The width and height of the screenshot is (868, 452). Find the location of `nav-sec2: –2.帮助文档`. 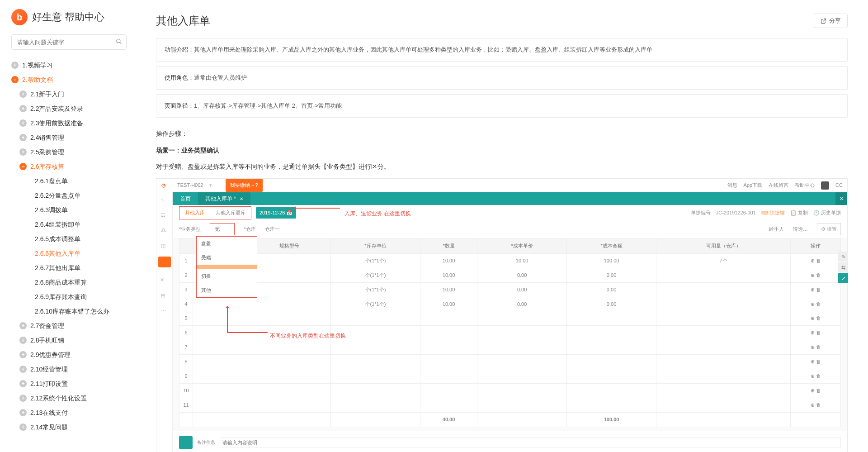

nav-sec2: –2.帮助文档 is located at coordinates (69, 80).